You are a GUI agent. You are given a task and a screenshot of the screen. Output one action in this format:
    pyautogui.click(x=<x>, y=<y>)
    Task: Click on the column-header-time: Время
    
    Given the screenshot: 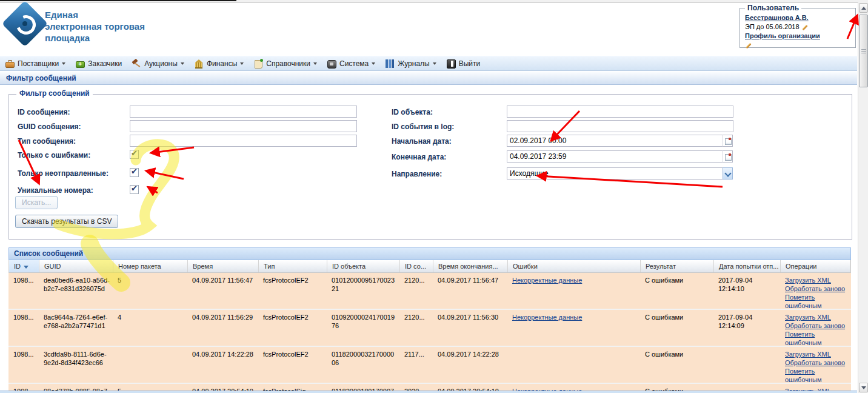 What is the action you would take?
    pyautogui.click(x=223, y=266)
    